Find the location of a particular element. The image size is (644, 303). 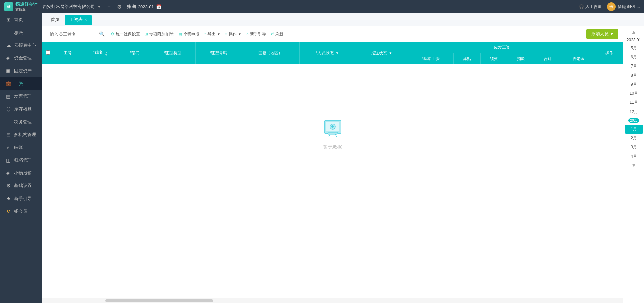

th-deduct: 扣款 is located at coordinates (521, 59).